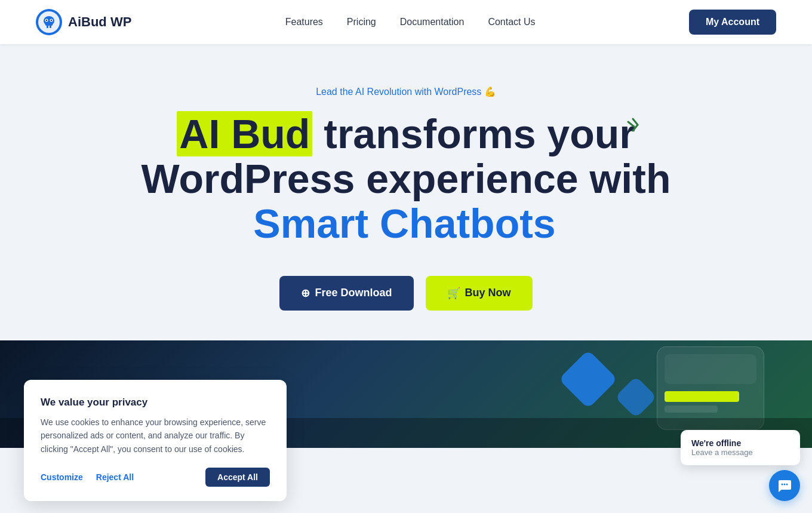  I want to click on chat-popup: We're offline Leave a message, so click(740, 439).